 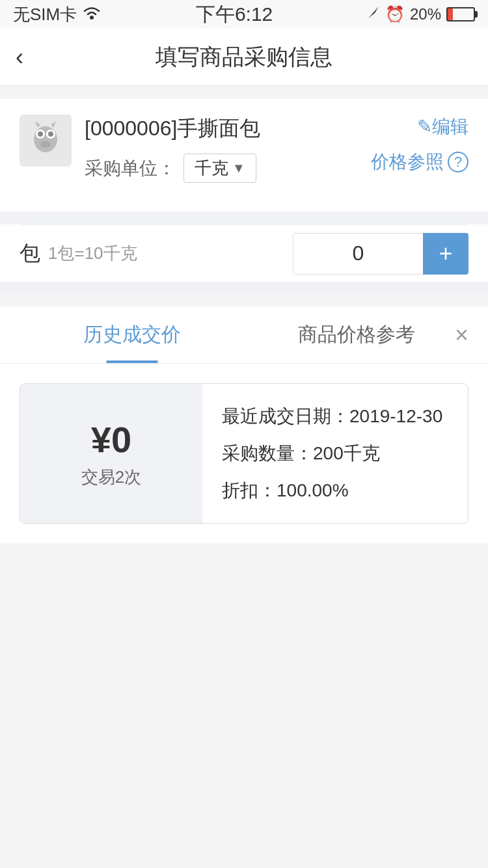 I want to click on price-value: ¥0, so click(x=111, y=440).